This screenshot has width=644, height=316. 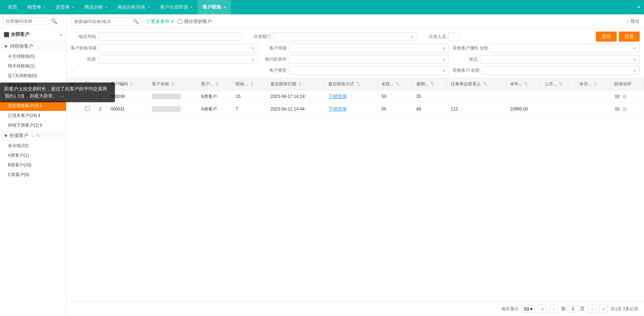 What do you see at coordinates (561, 70) in the screenshot?
I see `filter-select-scattered-customer: ∨` at bounding box center [561, 70].